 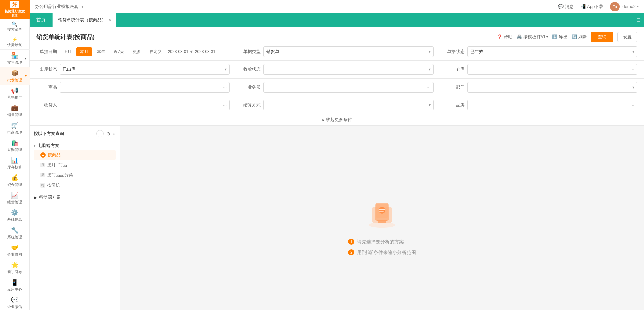 What do you see at coordinates (337, 69) in the screenshot?
I see `receipt-filter-cell: 收款状态 ▾` at bounding box center [337, 69].